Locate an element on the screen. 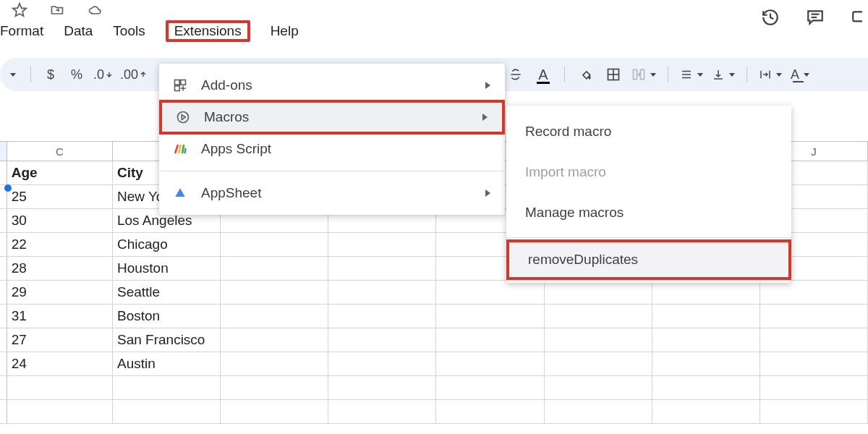 The height and width of the screenshot is (434, 868). submenu-item-label: Record macro is located at coordinates (569, 132).